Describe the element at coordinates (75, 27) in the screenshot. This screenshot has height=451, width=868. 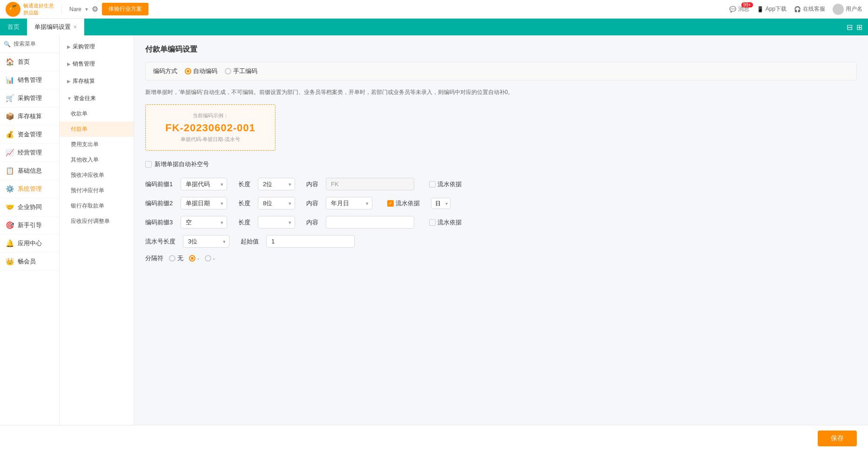
I see `tab-close-icon: ×` at that location.